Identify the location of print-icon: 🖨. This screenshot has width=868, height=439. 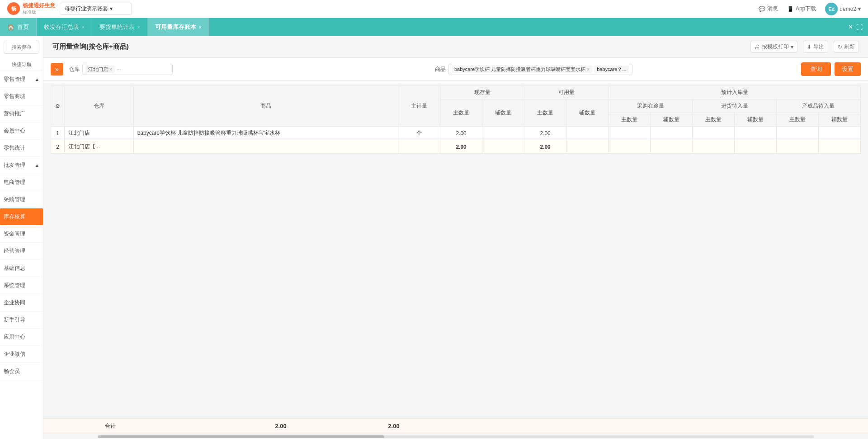
(757, 47).